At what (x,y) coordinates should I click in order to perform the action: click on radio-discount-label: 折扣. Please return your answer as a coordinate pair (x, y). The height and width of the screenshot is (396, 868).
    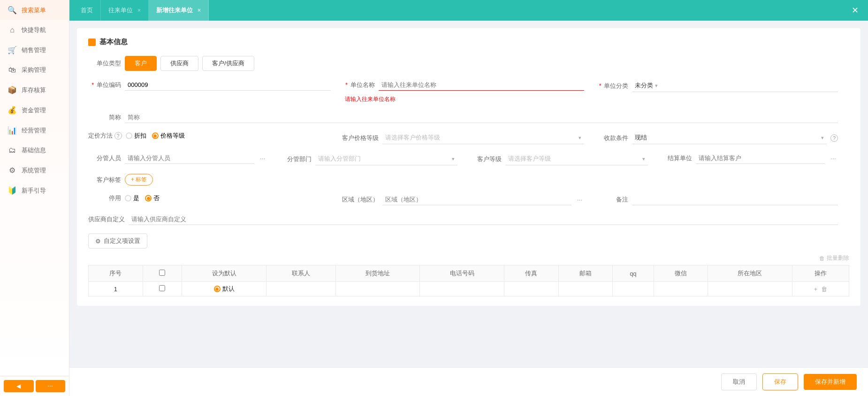
    Looking at the image, I should click on (140, 136).